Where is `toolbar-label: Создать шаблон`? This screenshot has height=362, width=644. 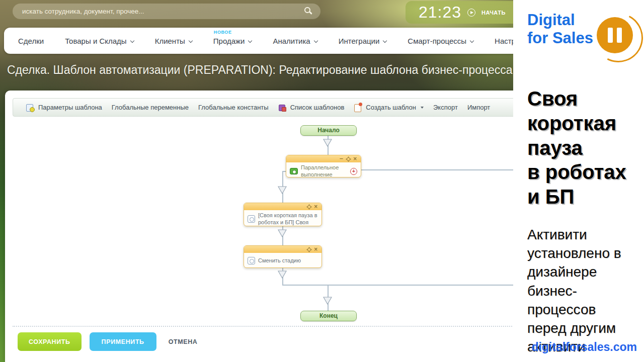
toolbar-label: Создать шаблон is located at coordinates (391, 108).